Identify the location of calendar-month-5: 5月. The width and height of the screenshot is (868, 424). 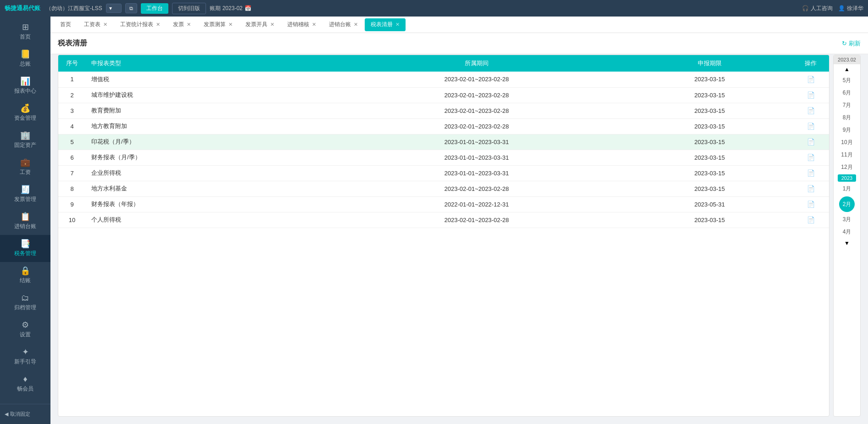
(847, 81).